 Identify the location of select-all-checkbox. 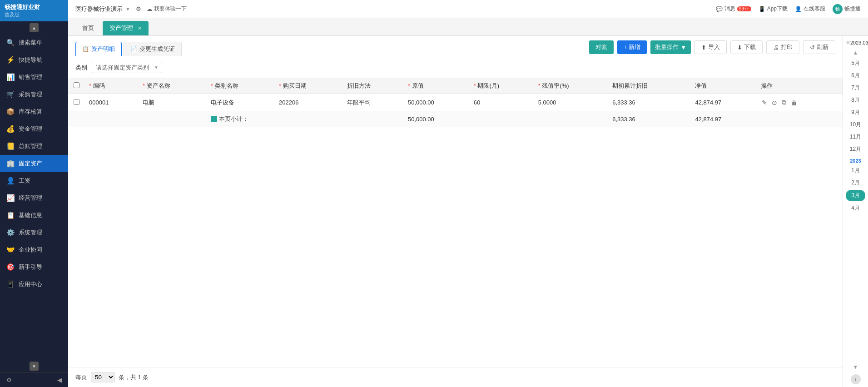
(76, 85).